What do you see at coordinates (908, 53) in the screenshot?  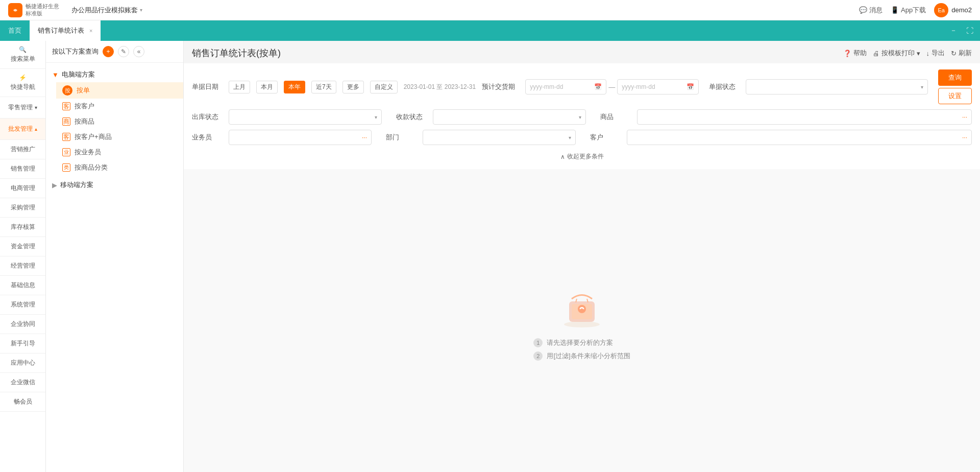 I see `page-actions: ❓ 帮助 🖨 按模板打印 ▾ ↓ 导出 ↻ 刷新` at bounding box center [908, 53].